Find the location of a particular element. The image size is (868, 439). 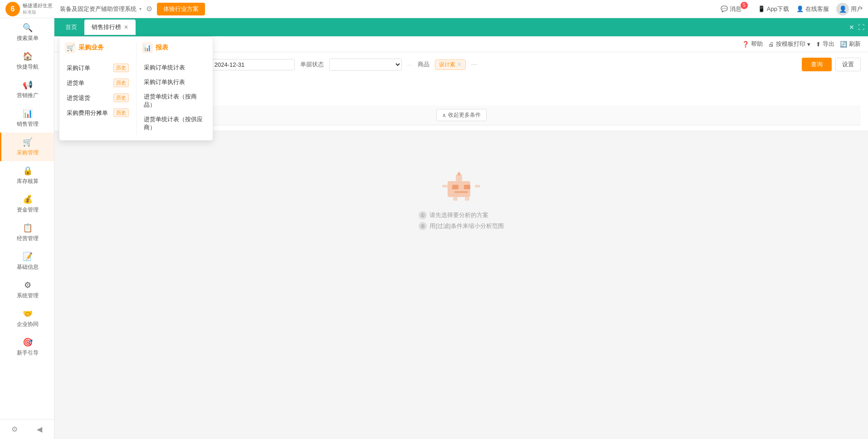

purchase-title-text: 采购业务 is located at coordinates (91, 48).